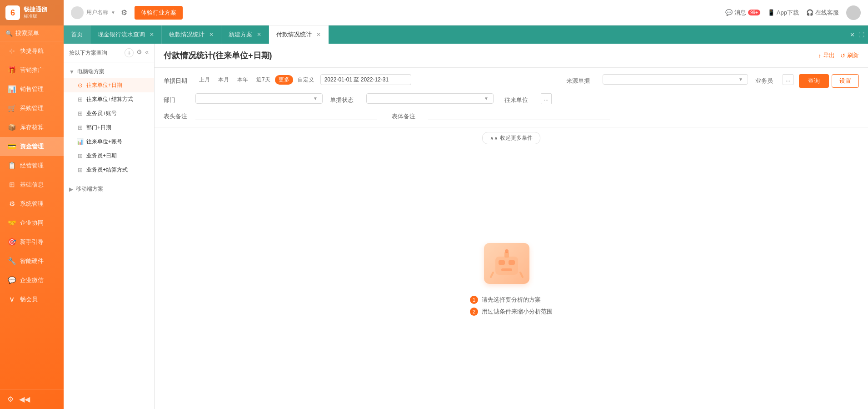 Image resolution: width=868 pixels, height=409 pixels. I want to click on messages-action: 💬 消息 99+, so click(743, 13).